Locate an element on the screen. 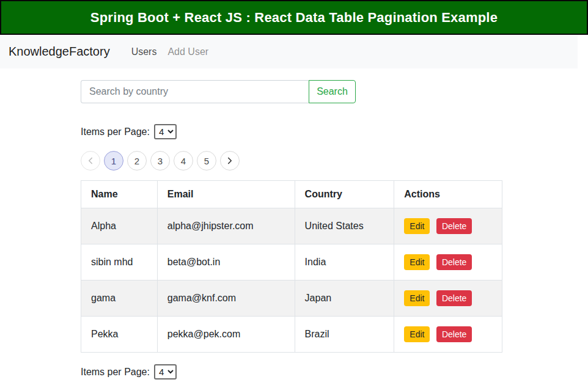 This screenshot has width=588, height=385. cell-name: gama is located at coordinates (120, 298).